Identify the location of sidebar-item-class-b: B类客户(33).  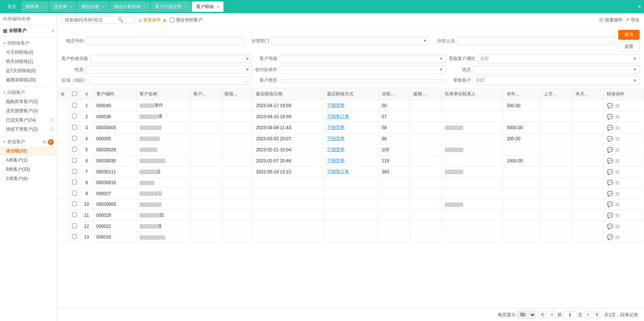
(28, 169).